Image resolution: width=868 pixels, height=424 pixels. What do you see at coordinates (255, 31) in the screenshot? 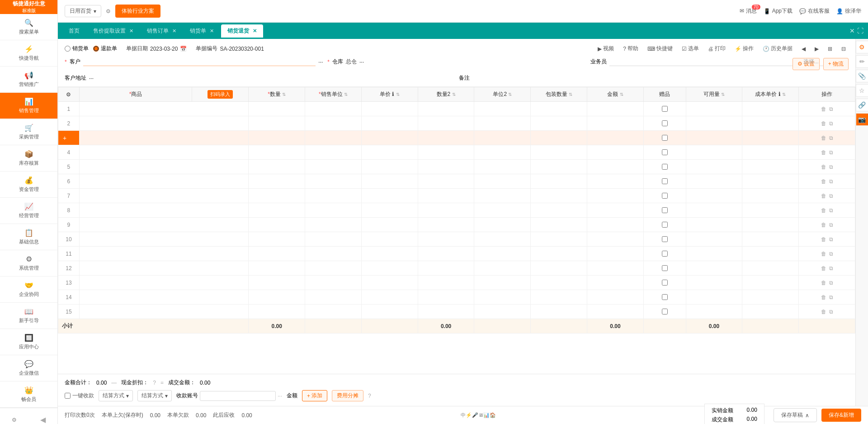
I see `tab-sale-return-close: ✕` at bounding box center [255, 31].